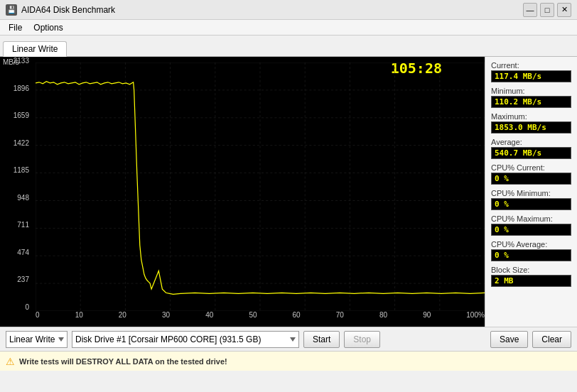 The width and height of the screenshot is (577, 392). I want to click on x-label-0: 0, so click(38, 315).